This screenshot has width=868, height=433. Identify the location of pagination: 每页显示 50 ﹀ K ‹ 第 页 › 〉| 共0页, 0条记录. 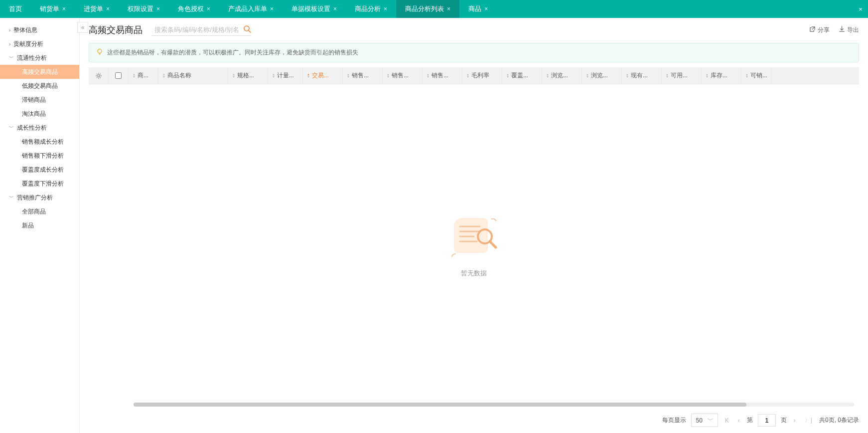
(474, 420).